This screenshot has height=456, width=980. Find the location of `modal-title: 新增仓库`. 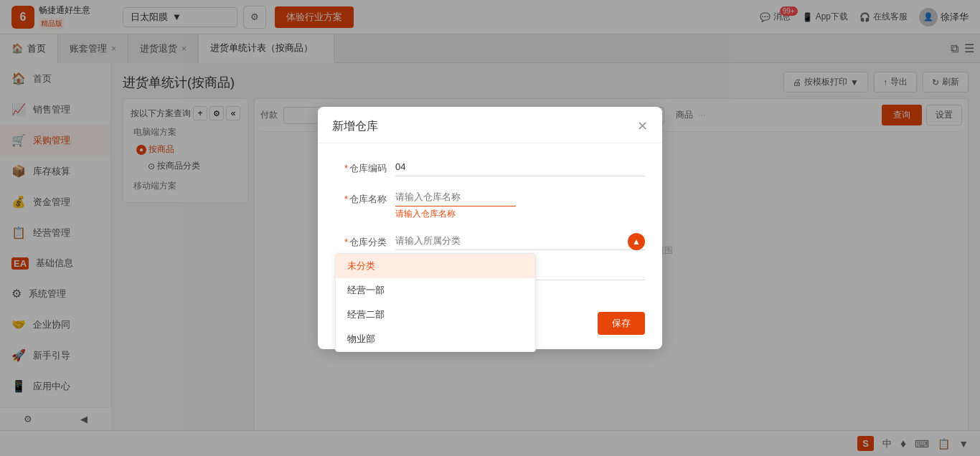

modal-title: 新增仓库 is located at coordinates (355, 126).